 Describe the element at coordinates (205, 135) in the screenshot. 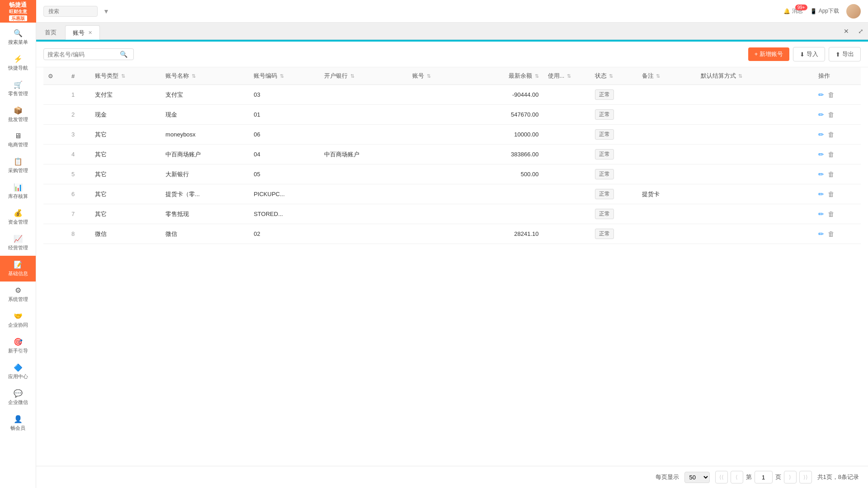

I see `cell-name: moneybosx` at that location.